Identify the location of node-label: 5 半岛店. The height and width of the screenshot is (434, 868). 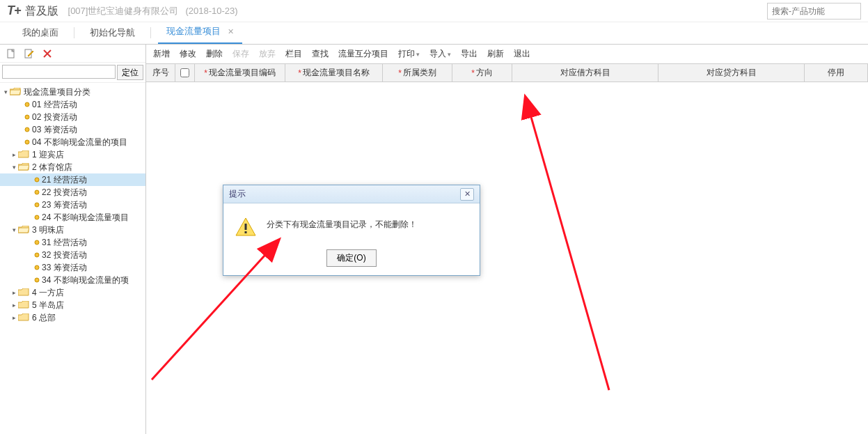
(48, 305).